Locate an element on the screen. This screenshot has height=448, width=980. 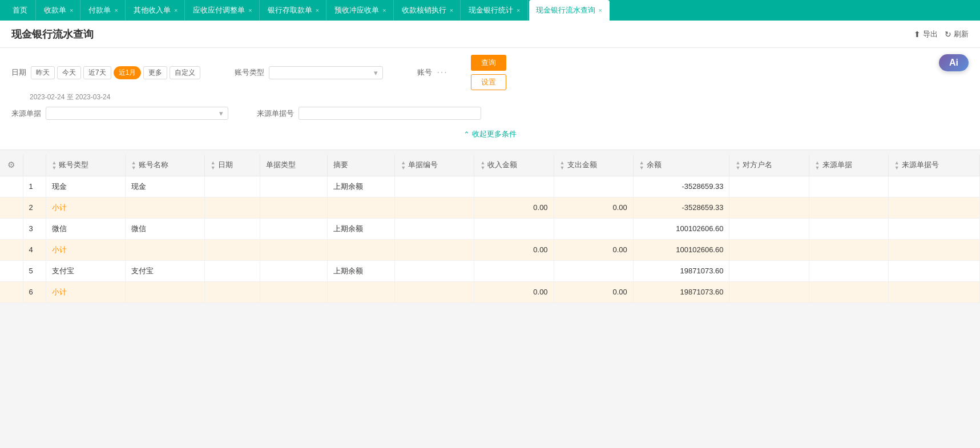
date-btn-近1月: 近1月 is located at coordinates (128, 73).